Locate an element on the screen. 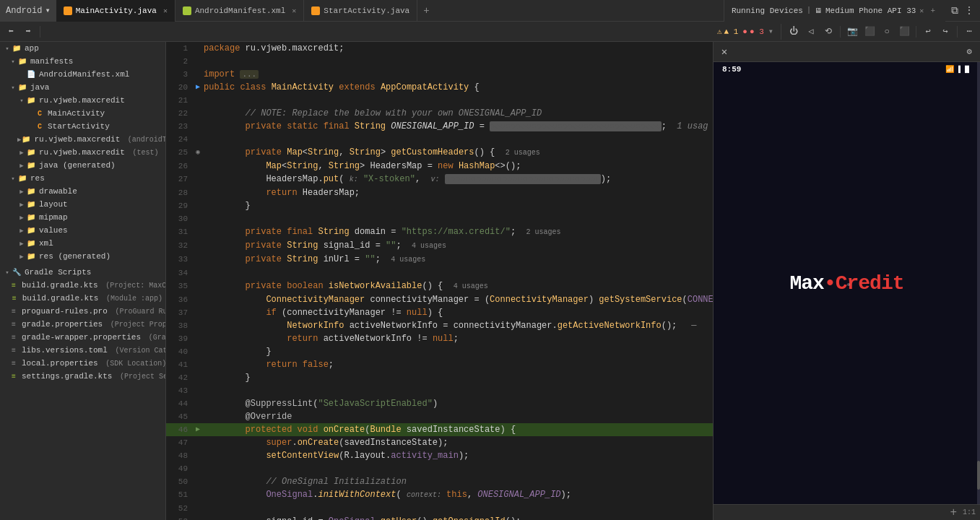 Image resolution: width=980 pixels, height=520 pixels. line-content-35: private boolean isNetworkAvailable() { 4… is located at coordinates (456, 286).